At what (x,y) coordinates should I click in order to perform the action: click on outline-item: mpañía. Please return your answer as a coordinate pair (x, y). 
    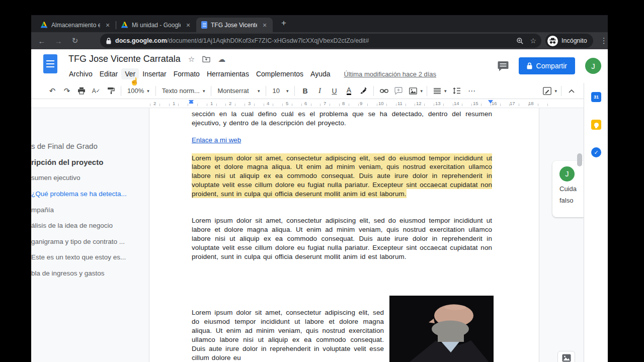
    Looking at the image, I should click on (89, 210).